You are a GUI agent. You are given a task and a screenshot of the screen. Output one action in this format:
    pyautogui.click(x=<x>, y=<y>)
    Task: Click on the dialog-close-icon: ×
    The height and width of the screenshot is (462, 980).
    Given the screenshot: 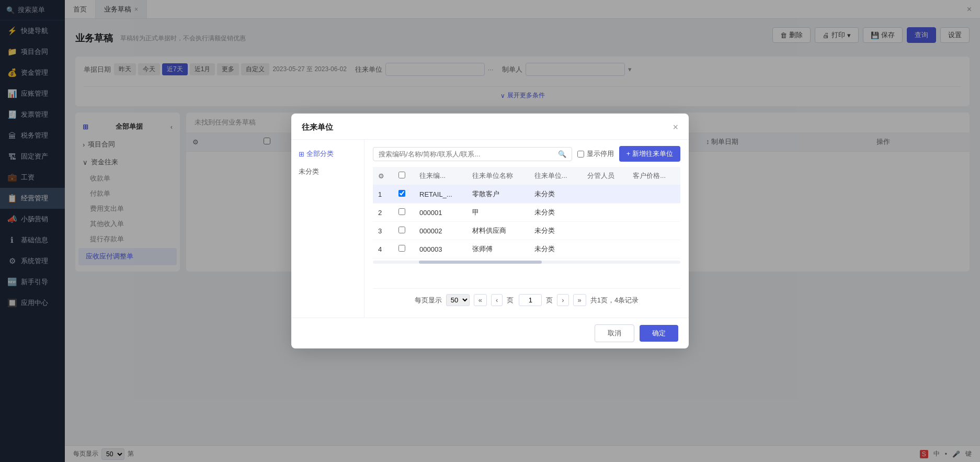 What is the action you would take?
    pyautogui.click(x=676, y=128)
    